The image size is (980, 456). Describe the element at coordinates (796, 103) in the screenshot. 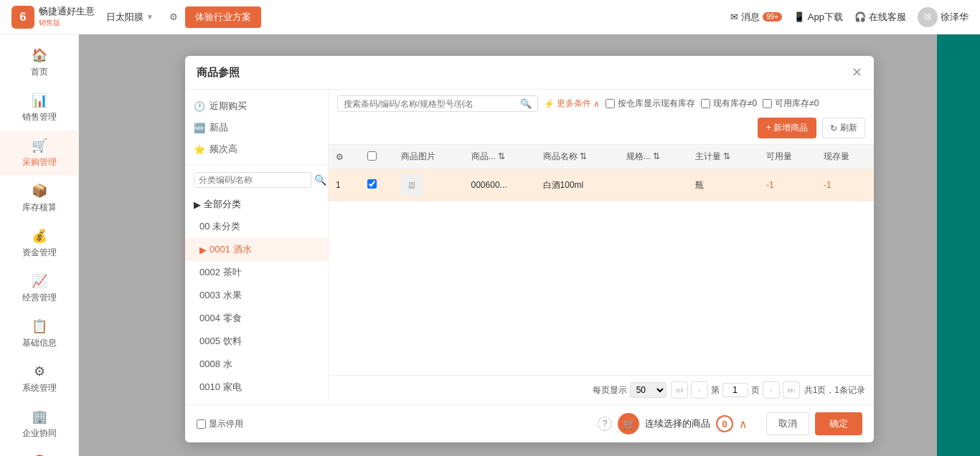

I see `available-stock-label: 可用库存≠0` at that location.